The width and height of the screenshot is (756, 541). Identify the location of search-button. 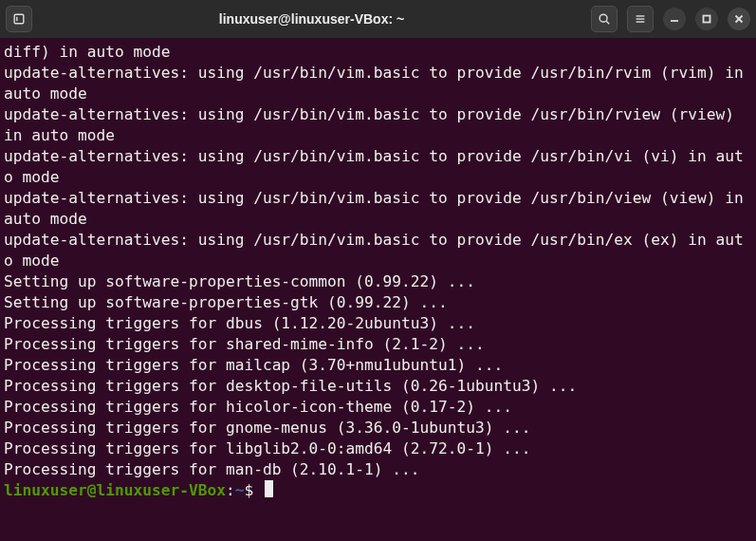
(604, 19).